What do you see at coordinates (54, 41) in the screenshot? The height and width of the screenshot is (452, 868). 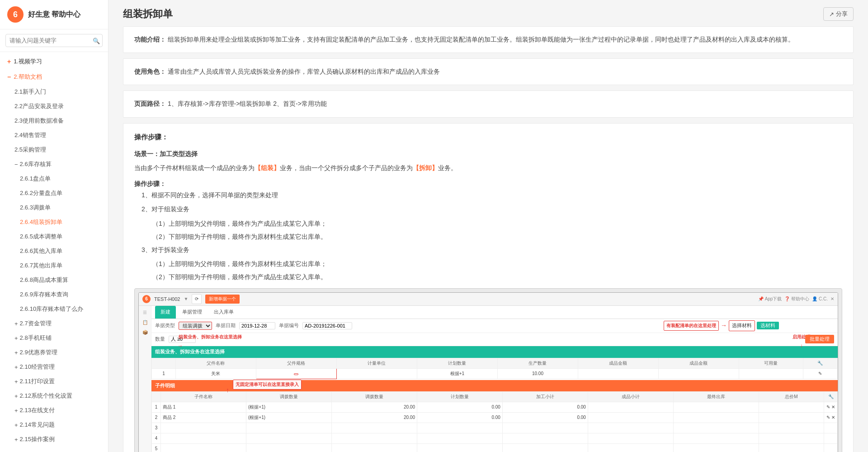 I see `search-input` at bounding box center [54, 41].